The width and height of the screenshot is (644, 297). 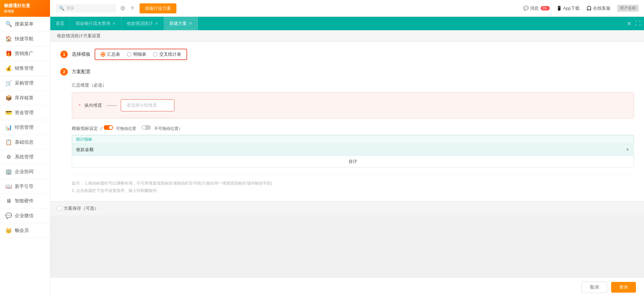 I want to click on sidebar-item-basic-info: 📋 基础信息, so click(x=25, y=142).